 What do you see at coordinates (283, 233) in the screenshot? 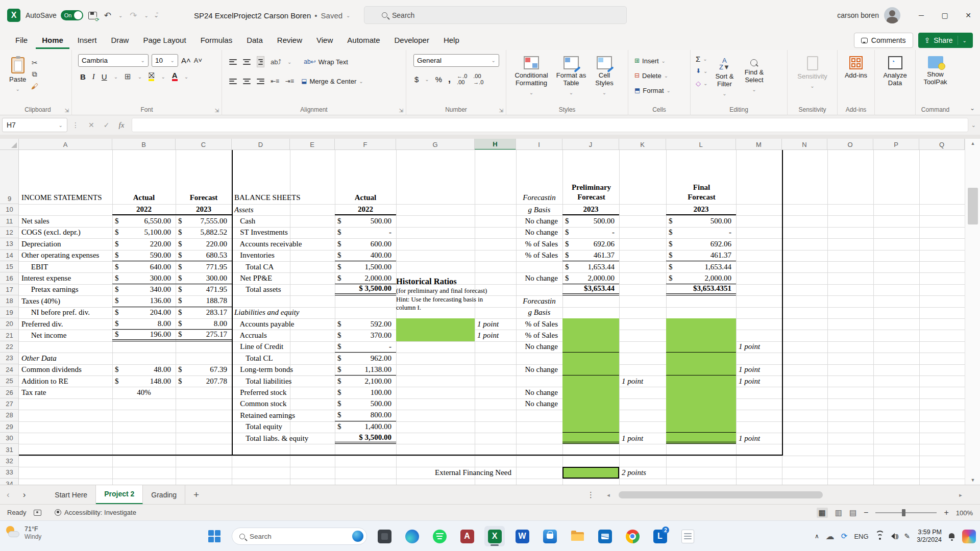
I see `cell-D12: ST Investments` at bounding box center [283, 233].